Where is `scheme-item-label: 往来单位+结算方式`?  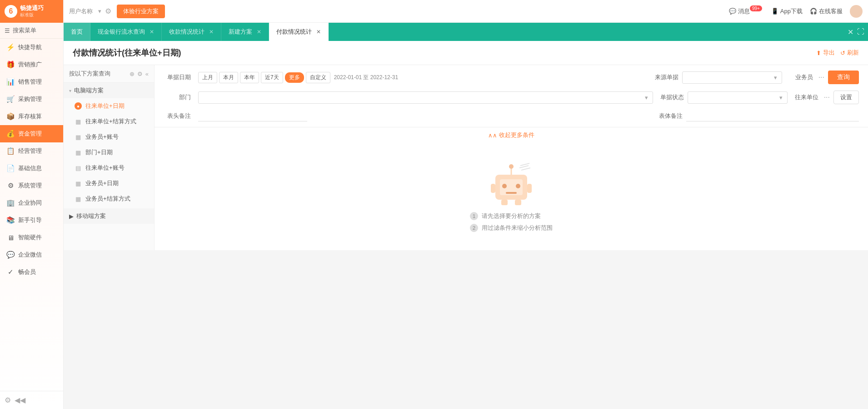
scheme-item-label: 往来单位+结算方式 is located at coordinates (111, 121).